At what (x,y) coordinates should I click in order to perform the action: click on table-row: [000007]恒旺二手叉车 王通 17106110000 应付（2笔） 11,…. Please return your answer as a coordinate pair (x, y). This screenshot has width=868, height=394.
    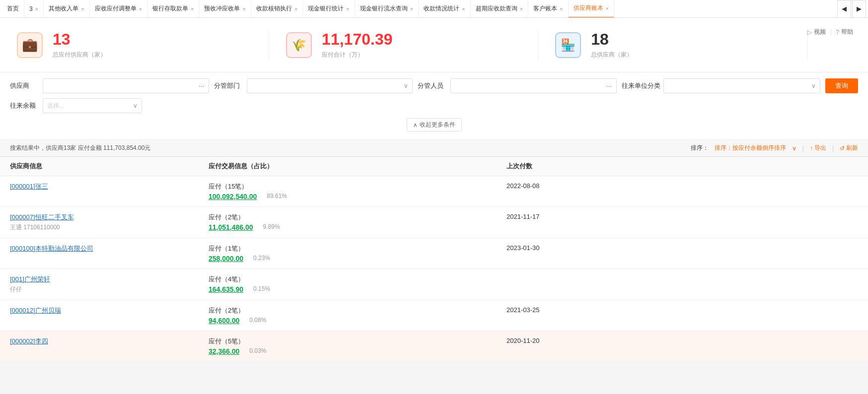
    Looking at the image, I should click on (434, 222).